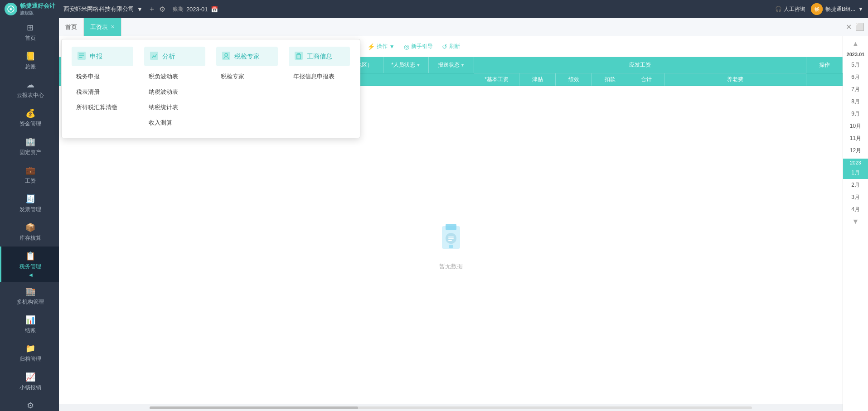  I want to click on th-report-filter-icon: ▼, so click(463, 65).